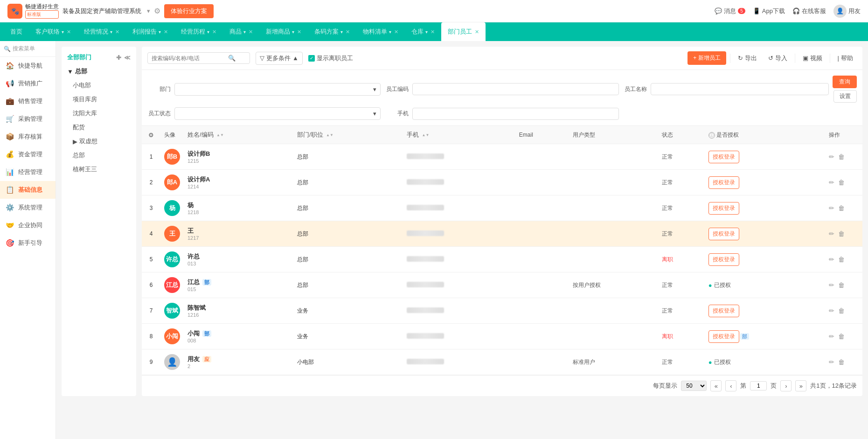  What do you see at coordinates (28, 137) in the screenshot?
I see `sidebar-item-inventory: 📦 库存核算` at bounding box center [28, 137].